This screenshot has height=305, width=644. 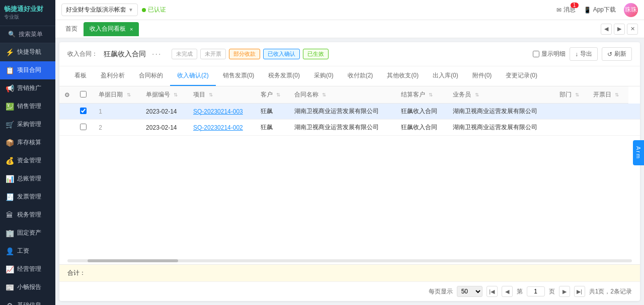 I want to click on cert-label: 已认证, so click(x=157, y=10).